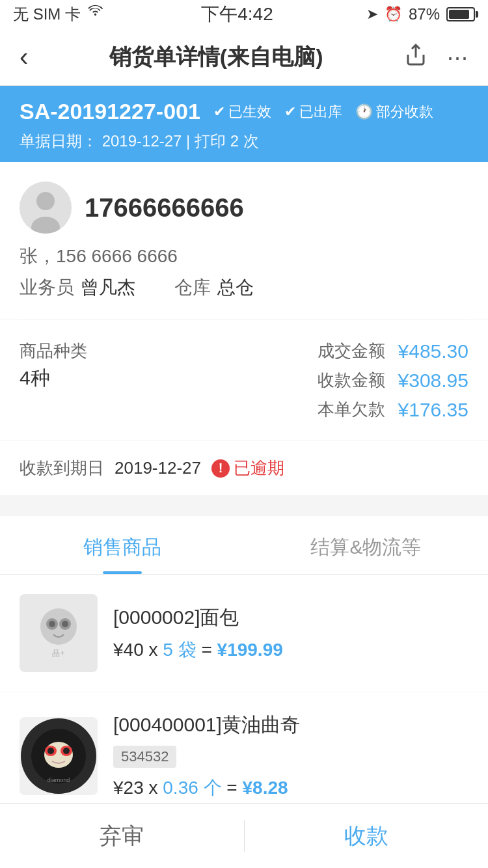 This screenshot has width=488, height=868. Describe the element at coordinates (187, 649) in the screenshot. I see `price-unit-1: 袋` at that location.